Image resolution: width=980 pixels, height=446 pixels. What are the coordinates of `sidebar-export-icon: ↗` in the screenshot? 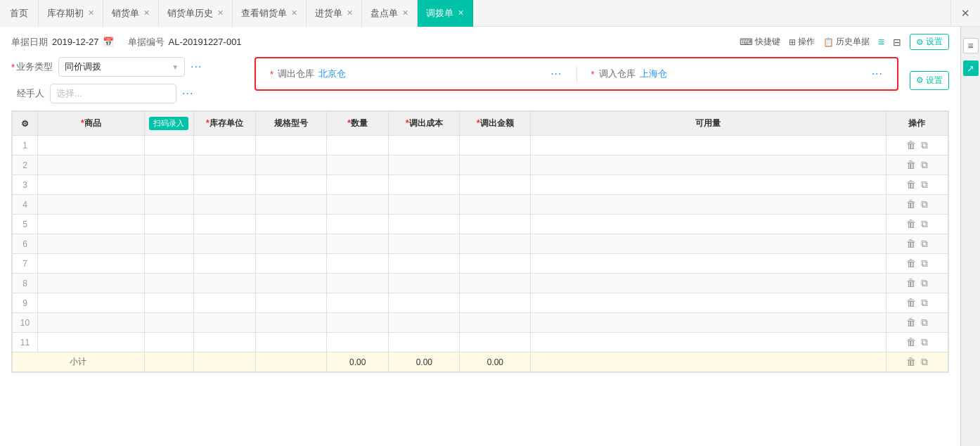 It's located at (971, 68).